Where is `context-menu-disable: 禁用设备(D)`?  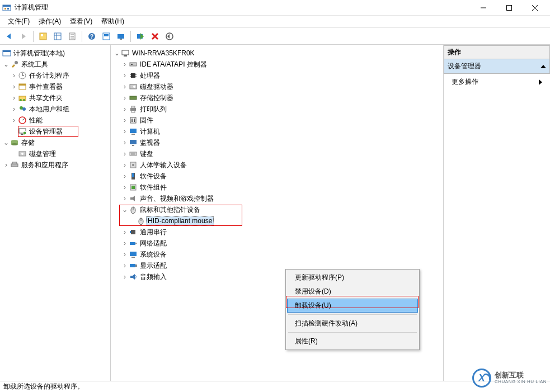 context-menu-disable: 禁用设备(D) is located at coordinates (352, 292).